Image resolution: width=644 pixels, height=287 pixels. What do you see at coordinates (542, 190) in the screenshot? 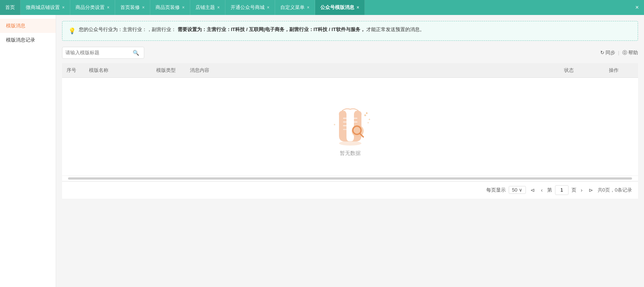
I see `prev-page-button: ‹` at bounding box center [542, 190].